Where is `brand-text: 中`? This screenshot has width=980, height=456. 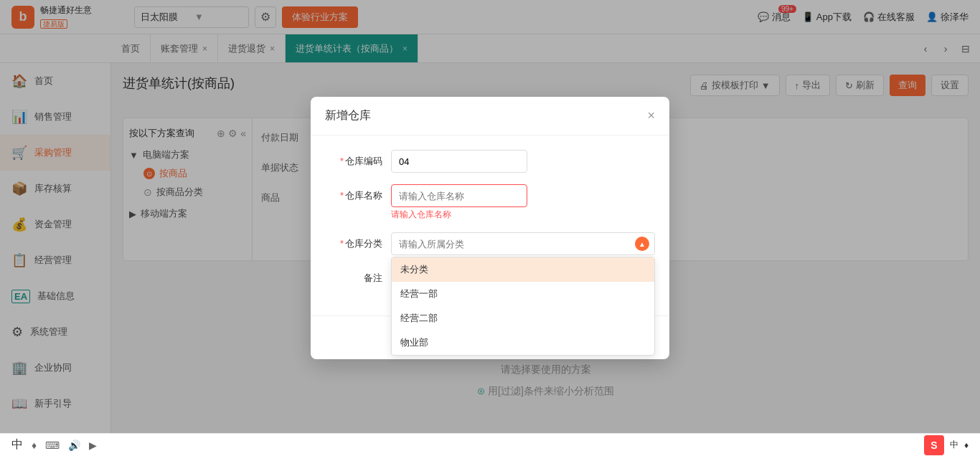 brand-text: 中 is located at coordinates (954, 445).